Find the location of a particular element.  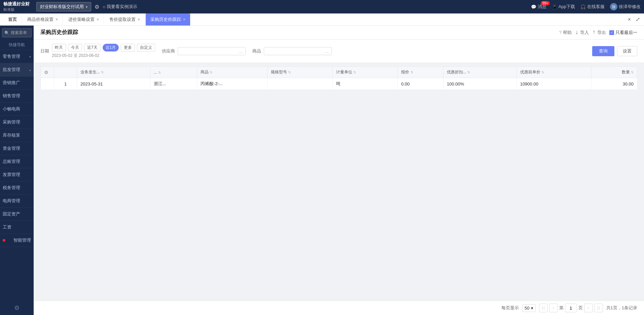

sort-icon-more: ⇅ is located at coordinates (159, 73).